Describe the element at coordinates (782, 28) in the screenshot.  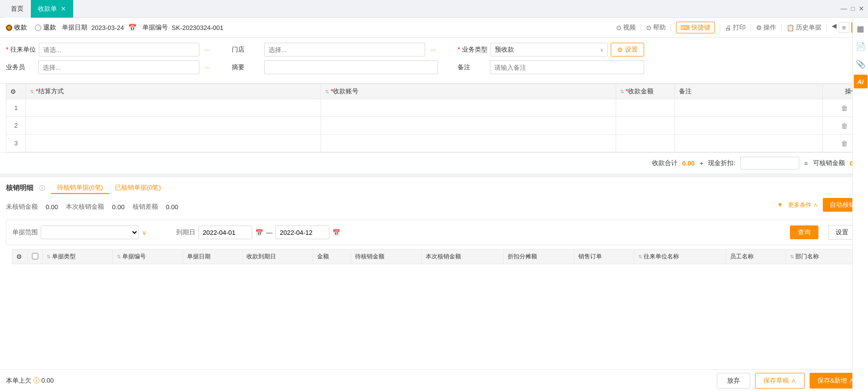
I see `divider5` at that location.